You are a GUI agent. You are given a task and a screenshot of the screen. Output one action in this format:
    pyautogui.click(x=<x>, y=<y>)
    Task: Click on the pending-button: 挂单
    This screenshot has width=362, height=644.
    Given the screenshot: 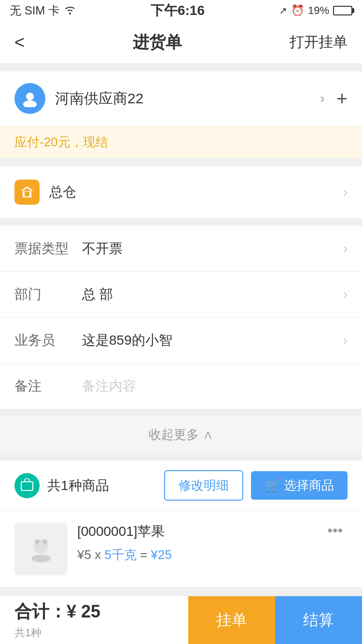 What is the action you would take?
    pyautogui.click(x=232, y=620)
    